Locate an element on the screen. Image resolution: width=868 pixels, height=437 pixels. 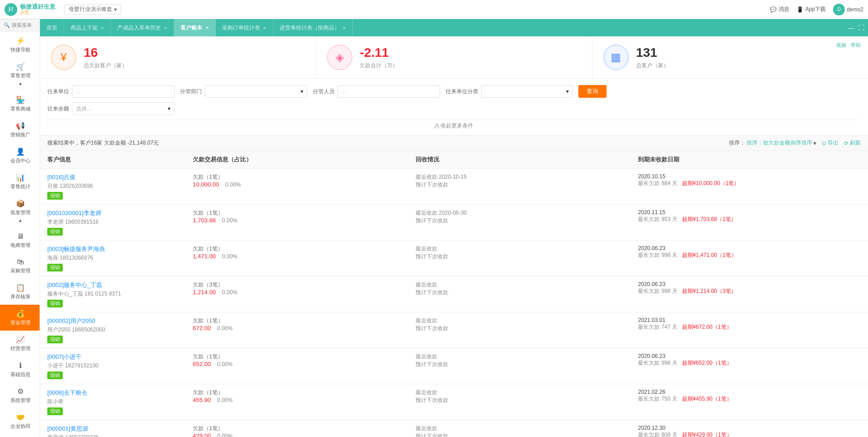
debt-count-2: 欠款（1笔） is located at coordinates (304, 249).